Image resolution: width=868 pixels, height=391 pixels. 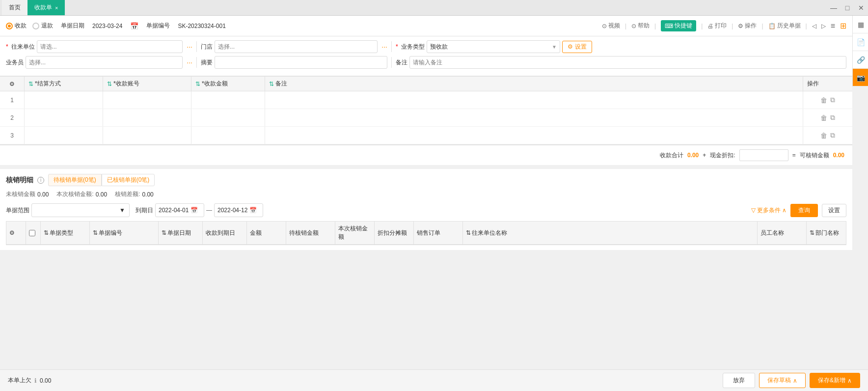 What do you see at coordinates (281, 84) in the screenshot?
I see `th-remark-label: 备注` at bounding box center [281, 84].